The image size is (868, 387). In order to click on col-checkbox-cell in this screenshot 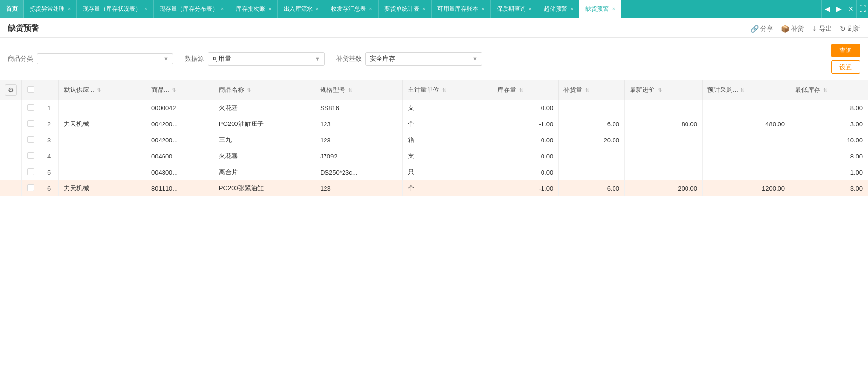, I will do `click(31, 140)`.